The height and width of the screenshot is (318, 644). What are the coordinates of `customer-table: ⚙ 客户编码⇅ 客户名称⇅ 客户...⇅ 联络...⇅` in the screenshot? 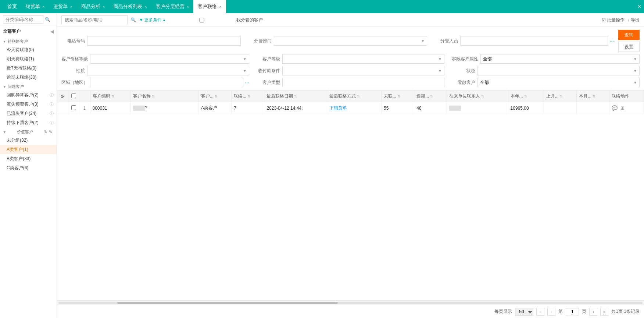 It's located at (351, 102).